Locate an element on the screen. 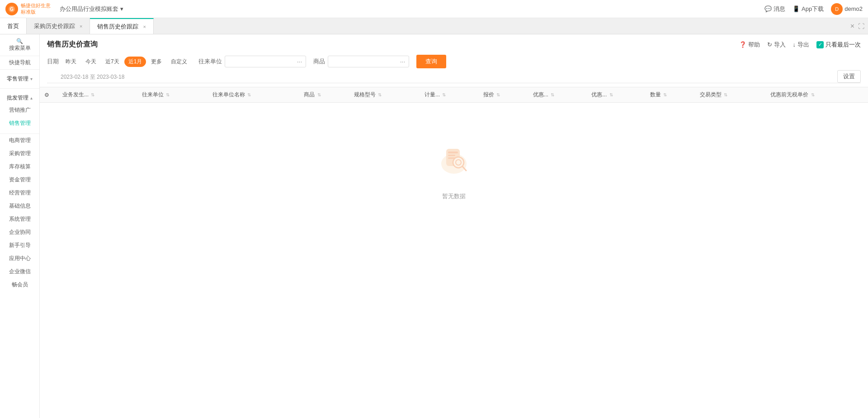 This screenshot has height=418, width=868. th-trade-type: 交易类型 ⇅ is located at coordinates (731, 95).